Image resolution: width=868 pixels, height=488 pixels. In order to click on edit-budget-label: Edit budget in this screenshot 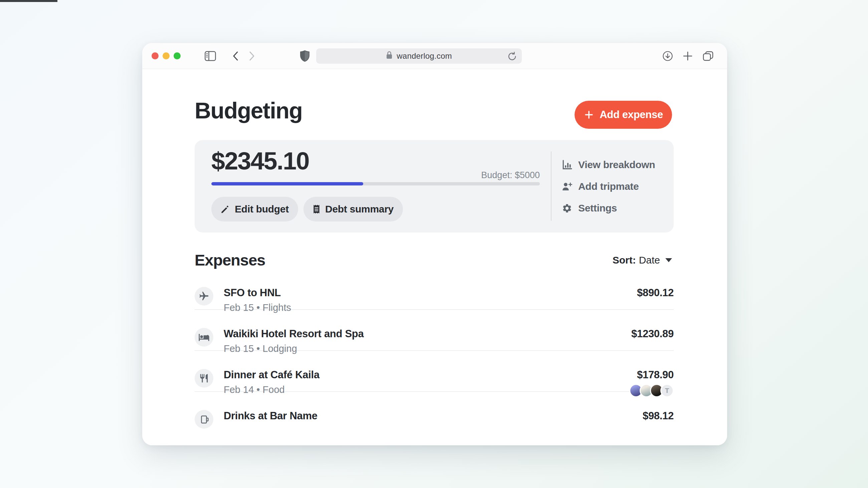, I will do `click(262, 209)`.